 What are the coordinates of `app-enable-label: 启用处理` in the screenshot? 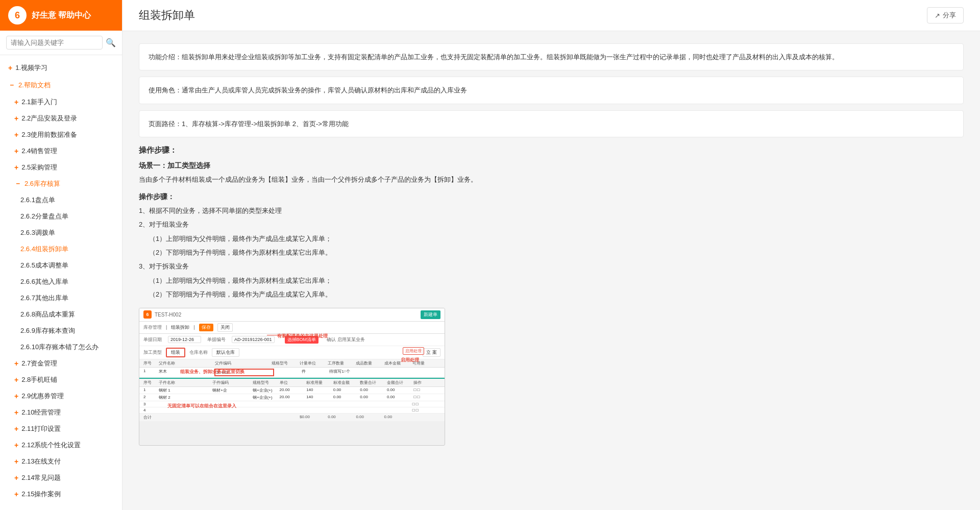 It's located at (413, 351).